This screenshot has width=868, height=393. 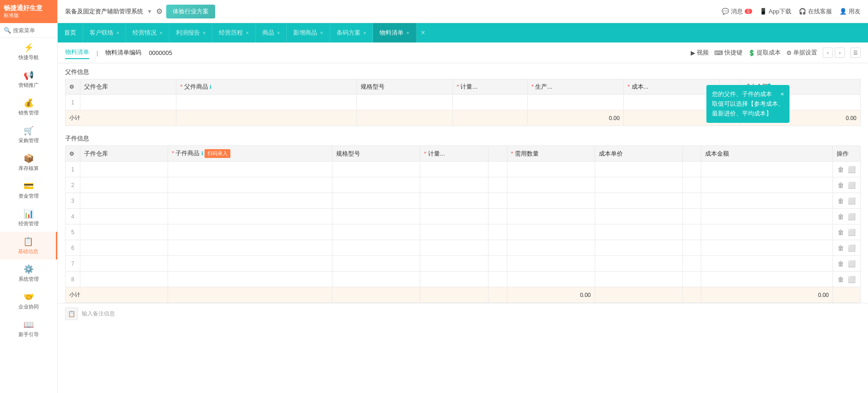 What do you see at coordinates (423, 33) in the screenshot?
I see `close-all-tabs: ×` at bounding box center [423, 33].